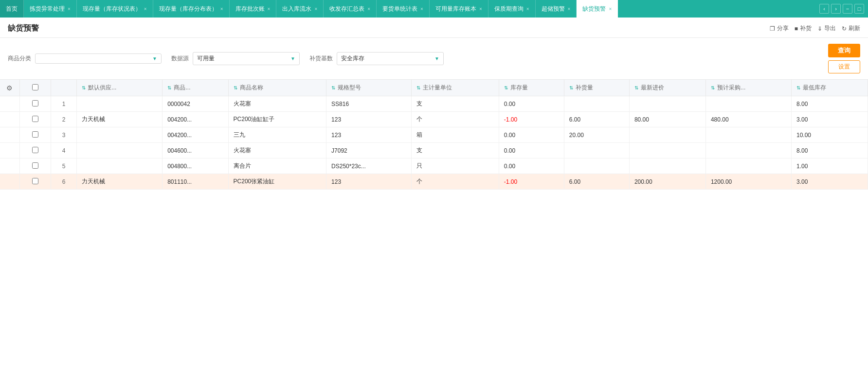 The image size is (868, 387). I want to click on replenish-icon: ■, so click(796, 29).